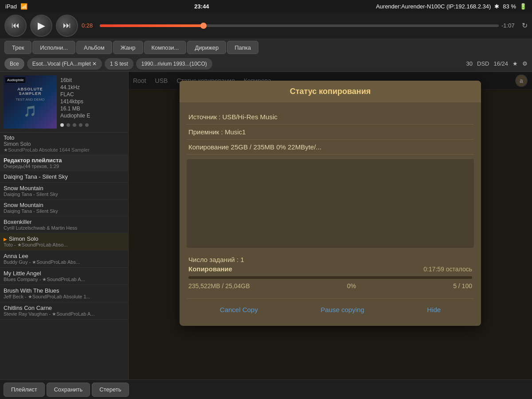 Image resolution: width=532 pixels, height=399 pixels. What do you see at coordinates (330, 147) in the screenshot?
I see `progress-text-row: Копирование 25GB / 235MB 0% 22MByte/...` at bounding box center [330, 147].